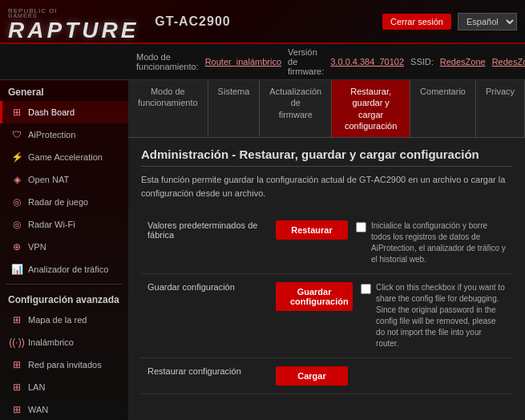  What do you see at coordinates (17, 202) in the screenshot?
I see `radar-icon: ◎` at bounding box center [17, 202].